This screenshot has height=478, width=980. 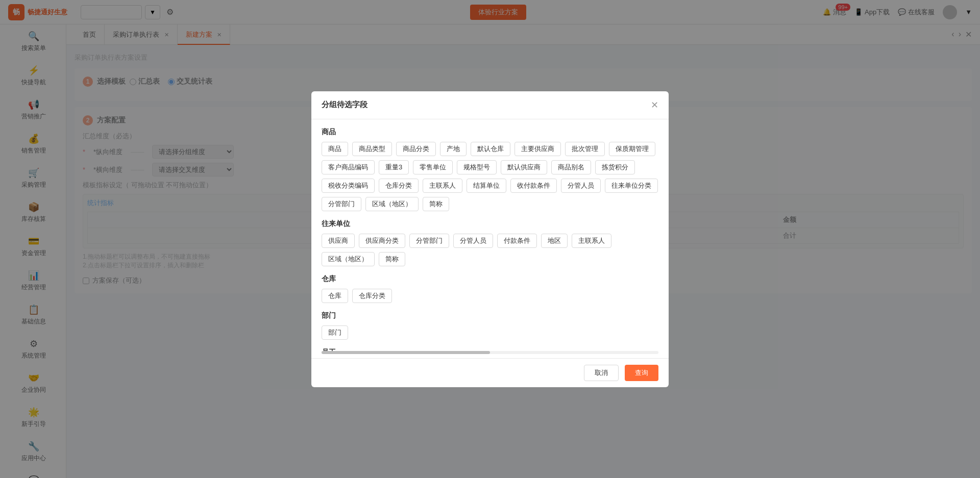 I want to click on field-section-title: 商品, so click(x=490, y=132).